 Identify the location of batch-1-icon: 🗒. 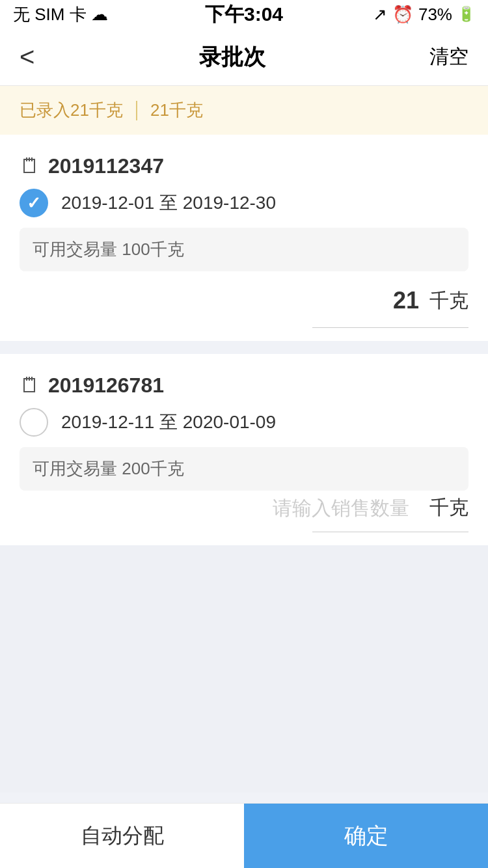
(30, 167).